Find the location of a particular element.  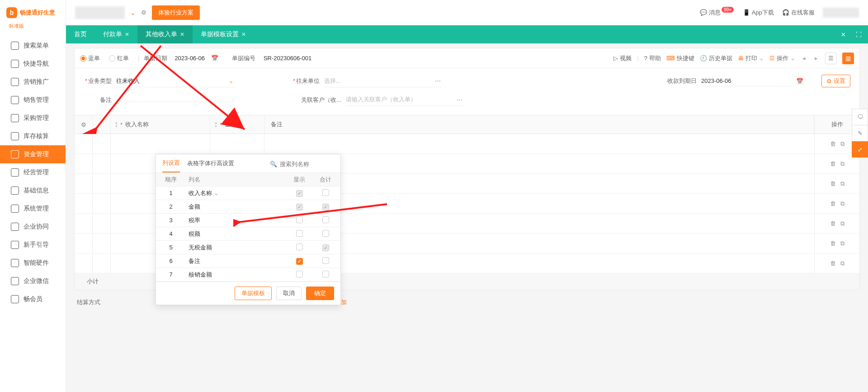

vip-icon is located at coordinates (15, 299).